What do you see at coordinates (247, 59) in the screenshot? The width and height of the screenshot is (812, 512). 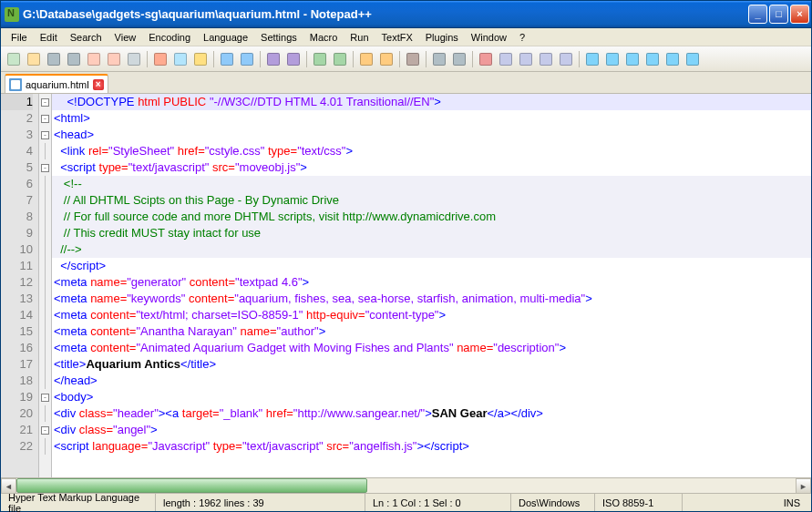 I see `redo-icon` at bounding box center [247, 59].